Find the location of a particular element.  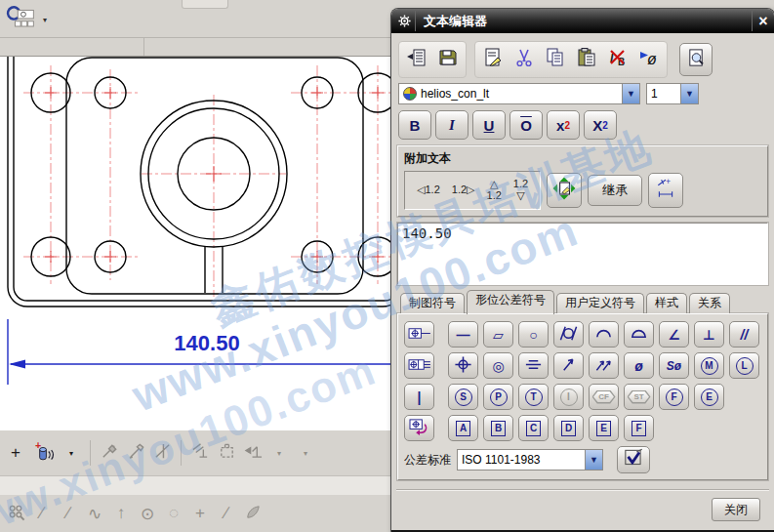

insert-single-frame-button is located at coordinates (420, 334).